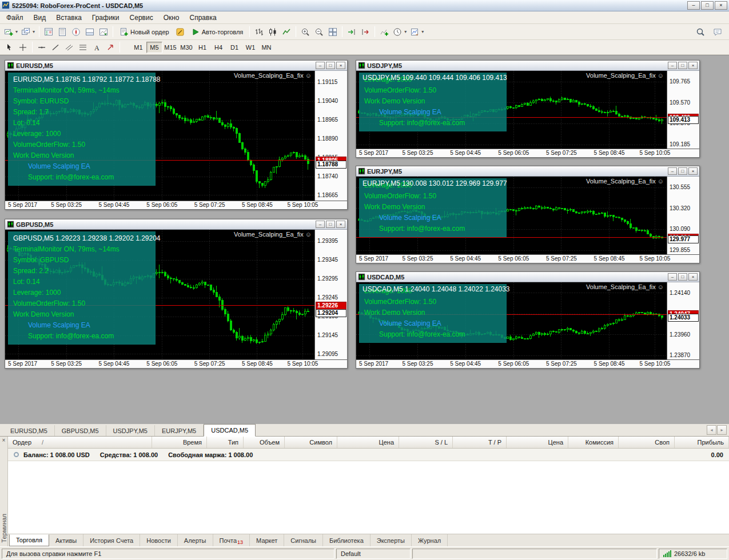  I want to click on status-profile: Default, so click(373, 554).